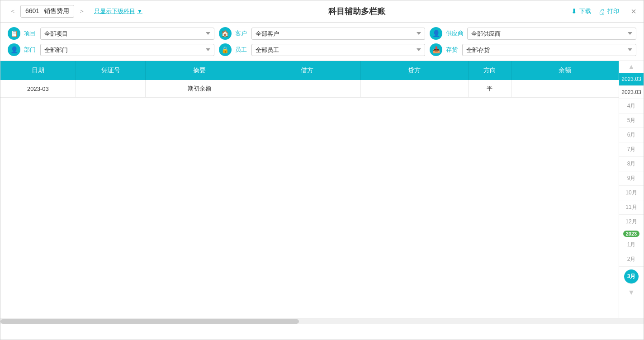 The image size is (644, 340). What do you see at coordinates (338, 50) in the screenshot?
I see `employee-select: 全部员工` at bounding box center [338, 50].